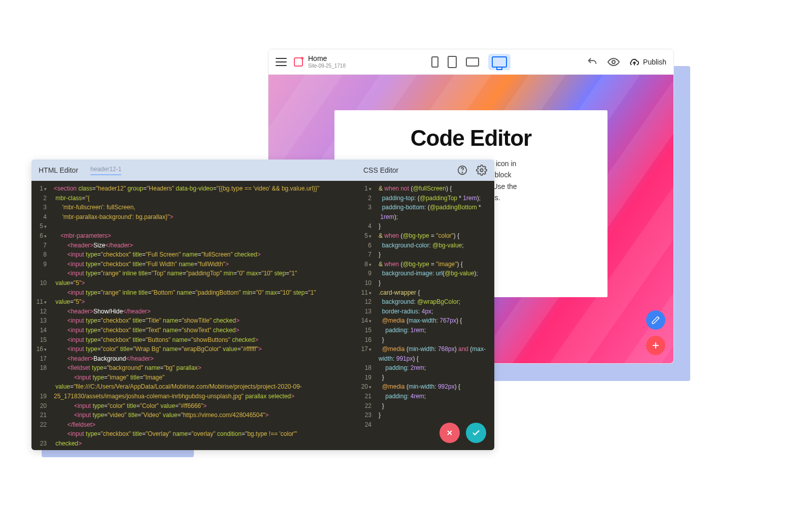 Image resolution: width=812 pixels, height=508 pixels. Describe the element at coordinates (327, 59) in the screenshot. I see `page-title: Home` at that location.